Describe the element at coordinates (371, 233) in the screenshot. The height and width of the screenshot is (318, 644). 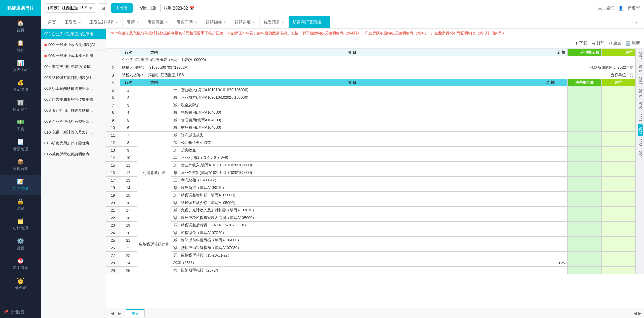
I see `table-row: 2420减：所得减免（填写A107020）` at that location.